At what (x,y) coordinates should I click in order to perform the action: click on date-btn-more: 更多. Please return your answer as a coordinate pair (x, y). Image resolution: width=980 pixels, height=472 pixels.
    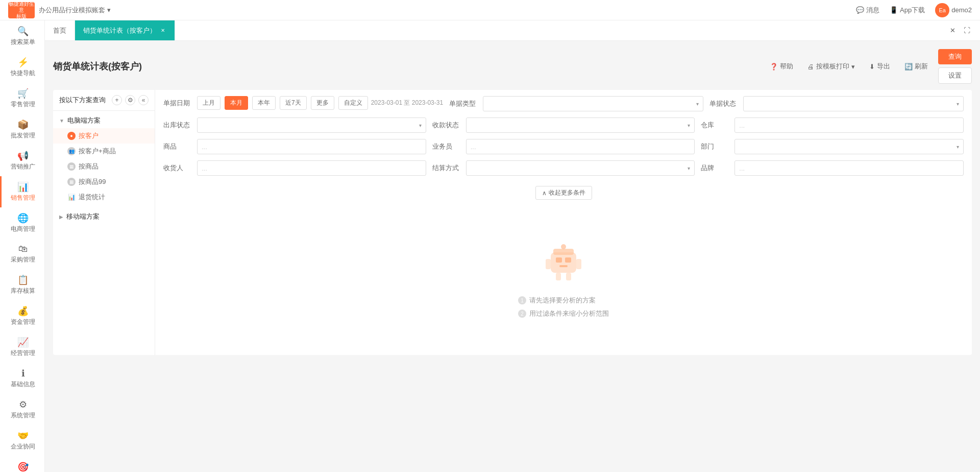
    Looking at the image, I should click on (323, 103).